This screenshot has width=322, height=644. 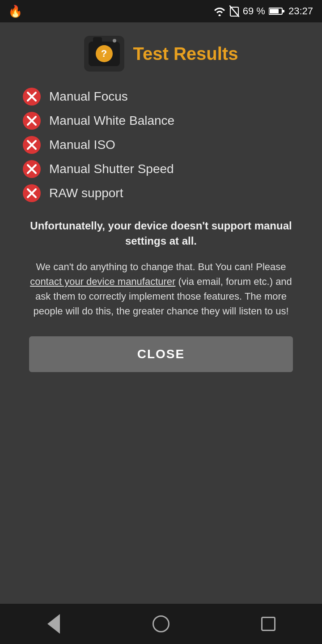 What do you see at coordinates (268, 624) in the screenshot?
I see `recents-button` at bounding box center [268, 624].